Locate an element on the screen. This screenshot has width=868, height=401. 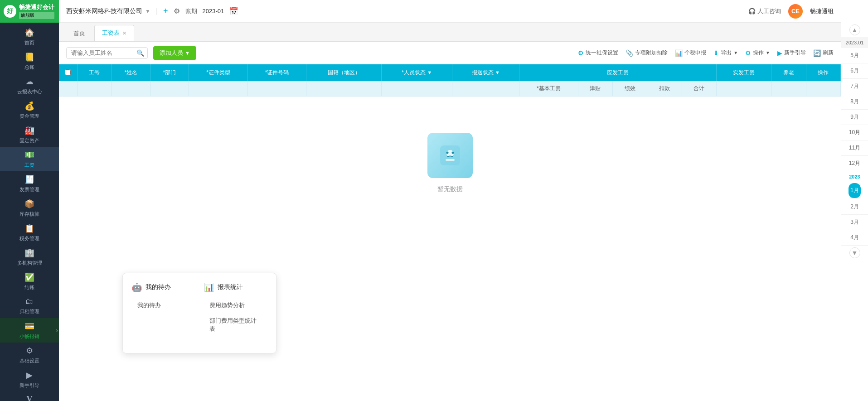
subheader-empty8 is located at coordinates (417, 89).